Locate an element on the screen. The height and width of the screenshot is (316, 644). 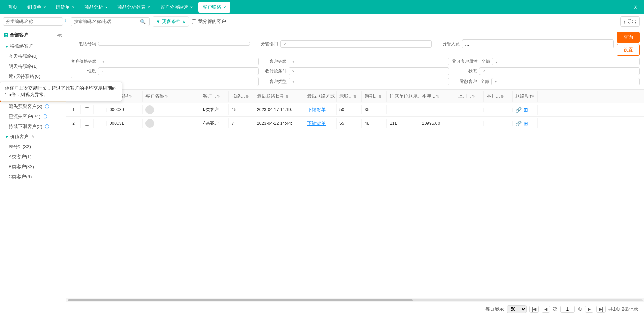
sidebar-group-pending: ▼ 待联络客户 is located at coordinates (33, 46).